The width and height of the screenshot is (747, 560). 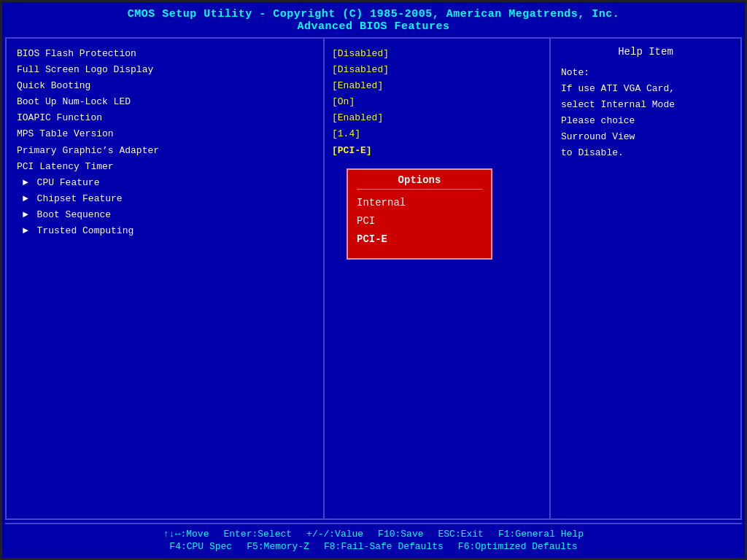 I want to click on bottom-row1: ↑↓↔:Move Enter:Select +/-/:Value F10:Sav…, so click(x=374, y=534).